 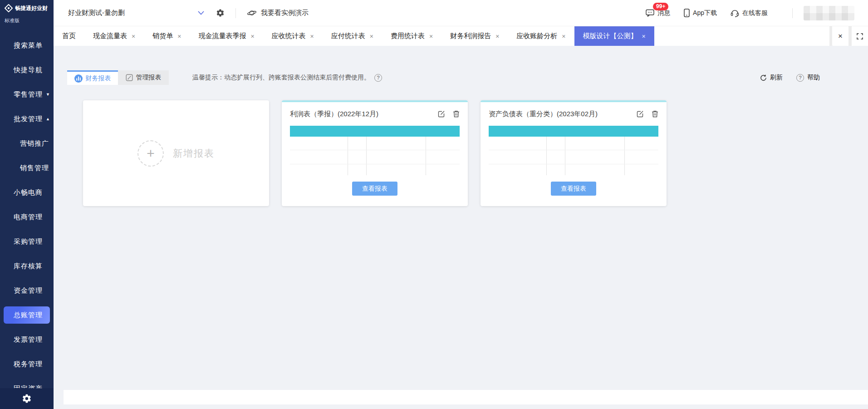 I want to click on tab-label: 现金流量表, so click(x=110, y=36).